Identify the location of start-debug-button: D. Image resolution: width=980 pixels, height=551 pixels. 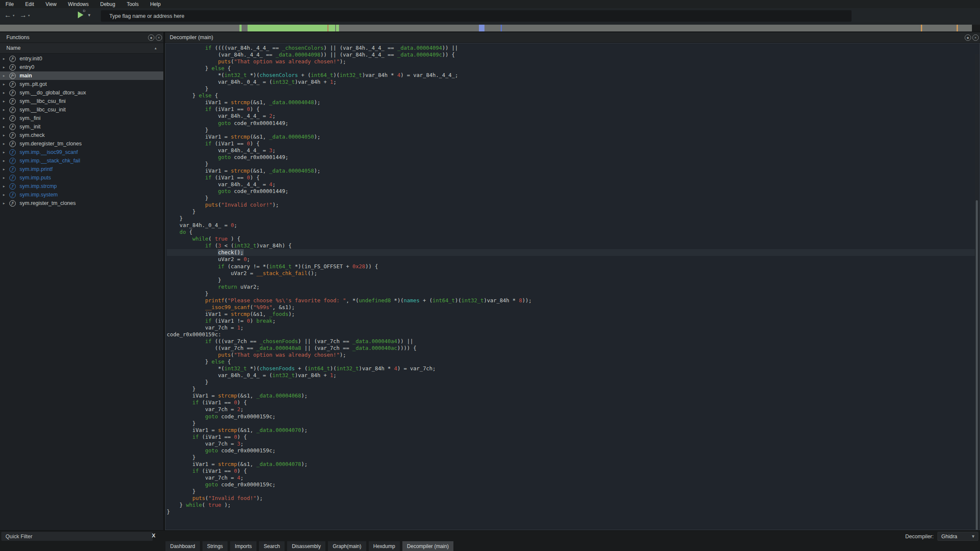
(83, 16).